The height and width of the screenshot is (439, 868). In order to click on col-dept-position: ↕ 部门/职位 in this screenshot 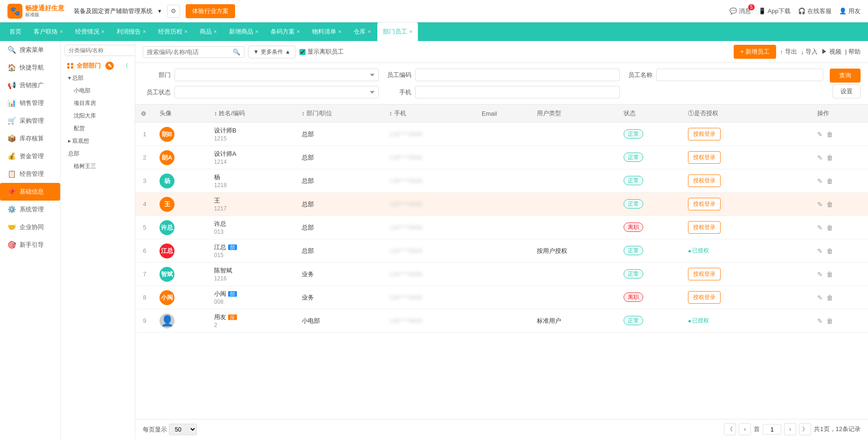, I will do `click(340, 114)`.